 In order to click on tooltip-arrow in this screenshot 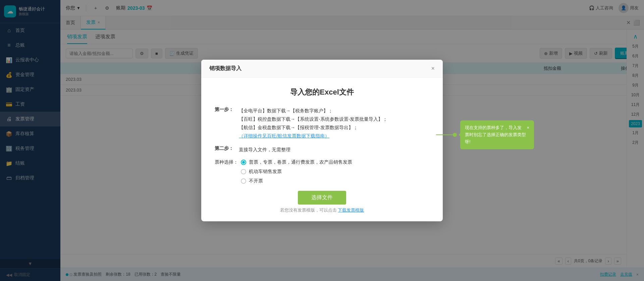, I will do `click(459, 135)`.